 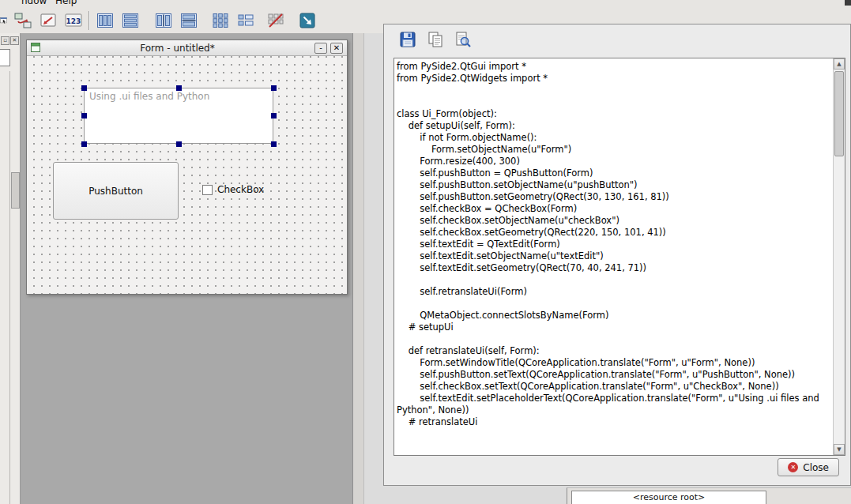 I want to click on close-button: ✕, so click(x=337, y=48).